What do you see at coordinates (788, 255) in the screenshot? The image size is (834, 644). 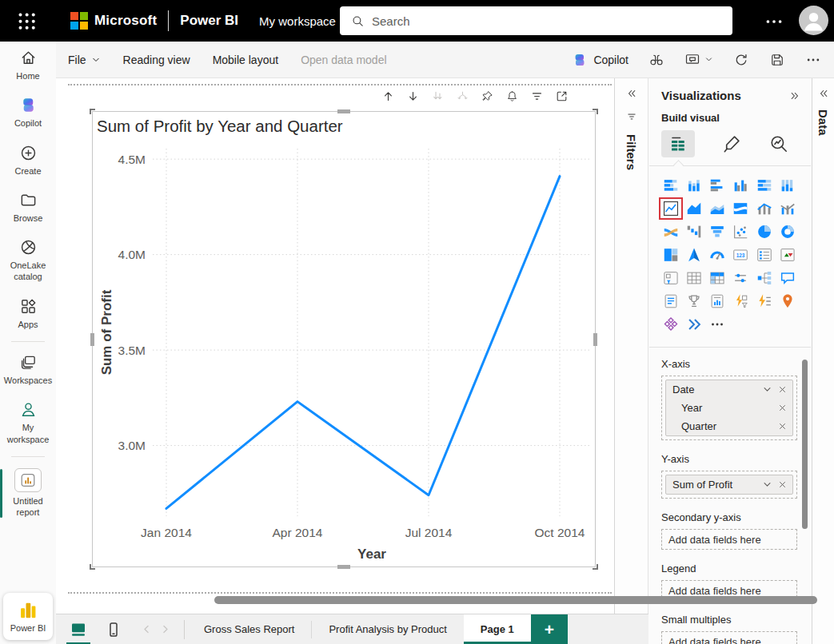 I see `viz-icon-kpi` at bounding box center [788, 255].